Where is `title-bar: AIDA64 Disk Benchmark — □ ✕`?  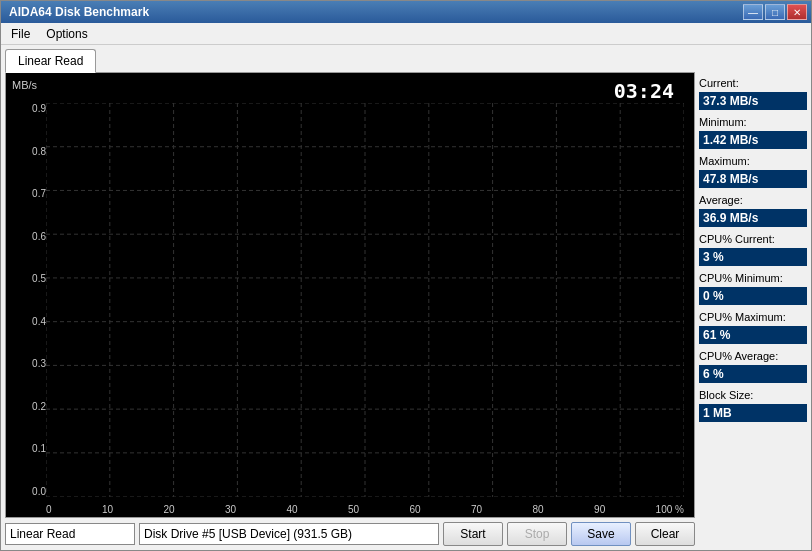 title-bar: AIDA64 Disk Benchmark — □ ✕ is located at coordinates (406, 12).